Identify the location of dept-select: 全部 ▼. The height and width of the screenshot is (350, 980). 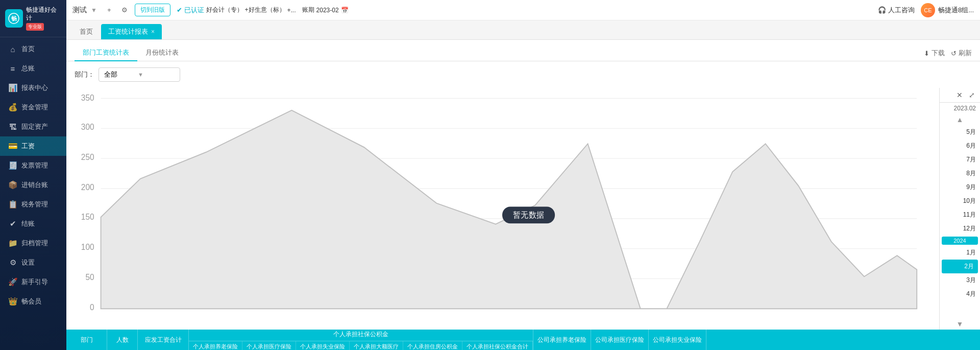
(139, 75).